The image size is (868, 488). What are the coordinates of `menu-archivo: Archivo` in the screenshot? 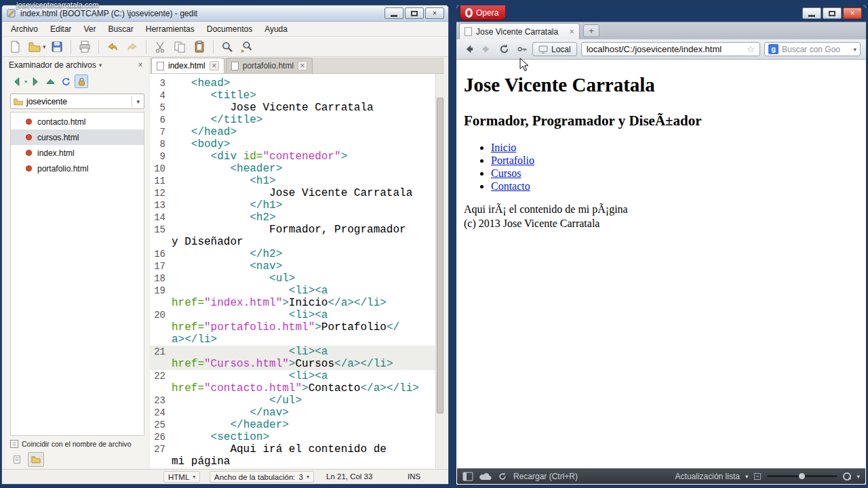 It's located at (24, 29).